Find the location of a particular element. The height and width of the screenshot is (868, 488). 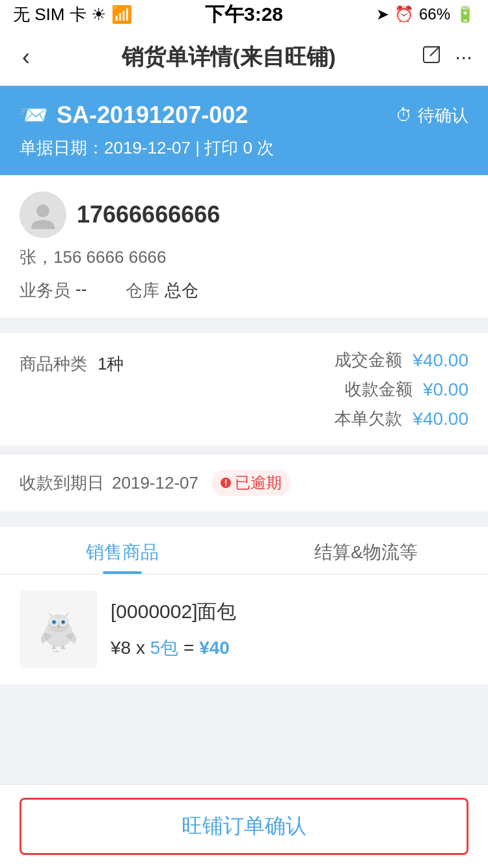

received-amount-label: 收款金额 is located at coordinates (379, 389).